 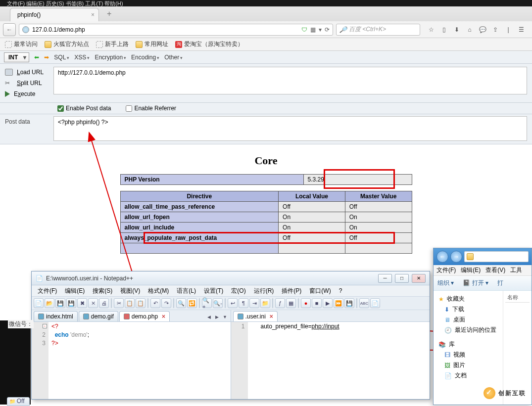 I want to click on tab-list-icon: ▼, so click(x=225, y=318).